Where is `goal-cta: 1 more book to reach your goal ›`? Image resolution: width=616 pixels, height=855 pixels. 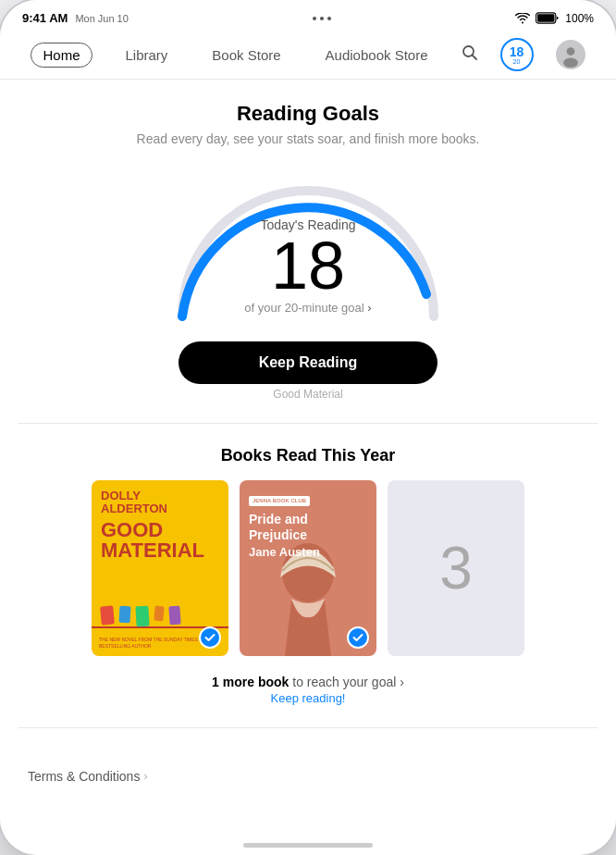 goal-cta: 1 more book to reach your goal › is located at coordinates (308, 682).